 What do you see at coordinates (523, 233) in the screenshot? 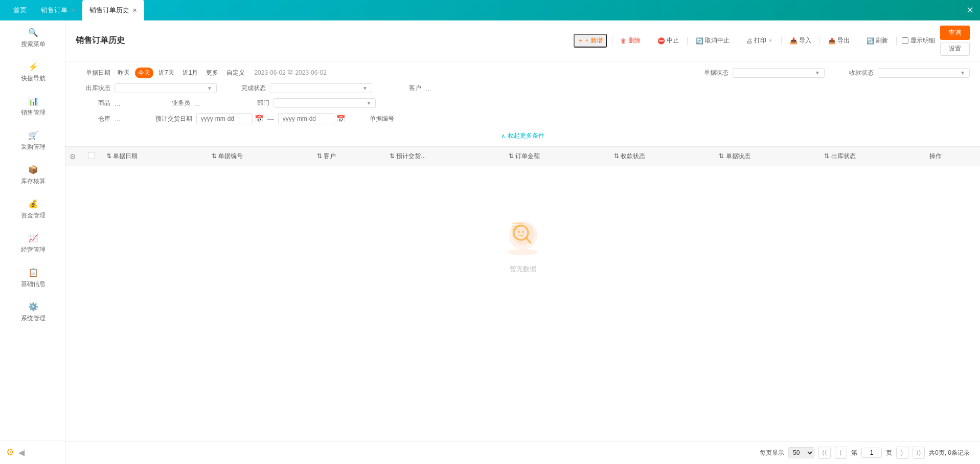
I see `empty-state-illustration` at bounding box center [523, 233].